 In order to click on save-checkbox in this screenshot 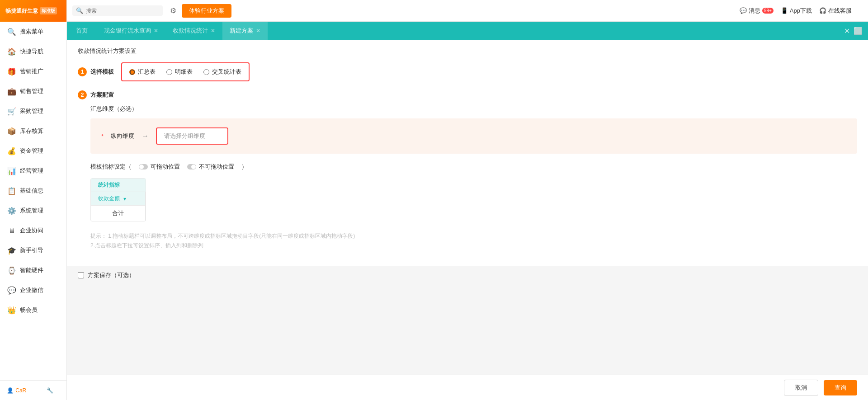, I will do `click(81, 275)`.